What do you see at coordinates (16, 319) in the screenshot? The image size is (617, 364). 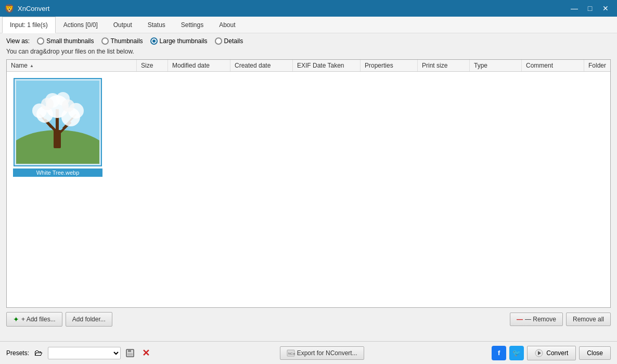 I see `add-files-icon: ✦` at bounding box center [16, 319].